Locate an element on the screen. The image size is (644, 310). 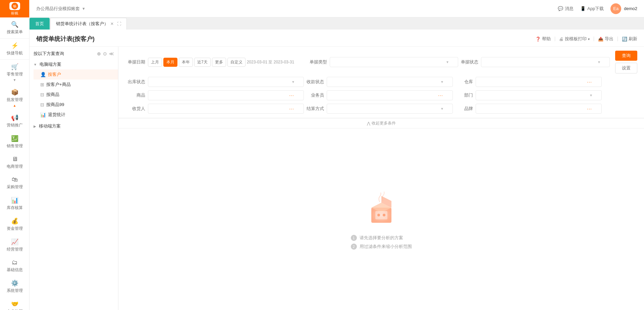
sidebar-item-marketing-label: 营销推广 is located at coordinates (15, 125).